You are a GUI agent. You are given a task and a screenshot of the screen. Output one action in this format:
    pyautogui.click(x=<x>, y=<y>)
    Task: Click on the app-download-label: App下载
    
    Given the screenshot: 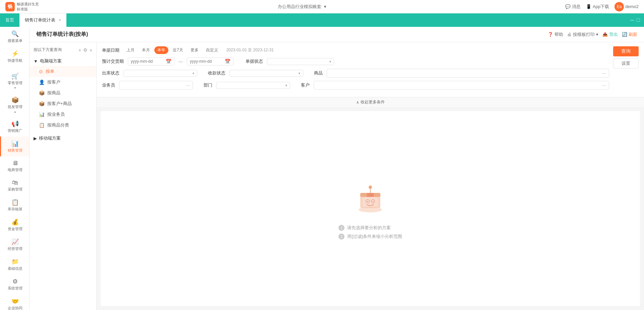 What is the action you would take?
    pyautogui.click(x=601, y=7)
    